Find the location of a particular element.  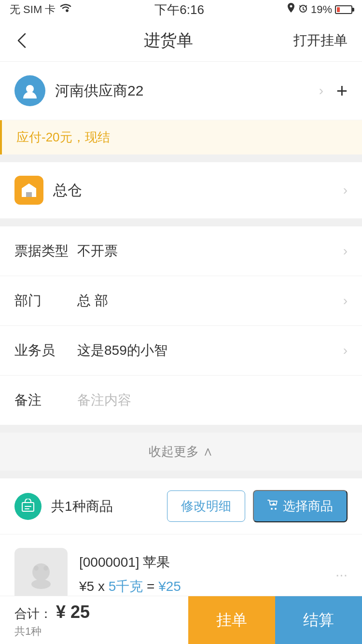

supplier-row: 河南供应商22 › + is located at coordinates (181, 91).